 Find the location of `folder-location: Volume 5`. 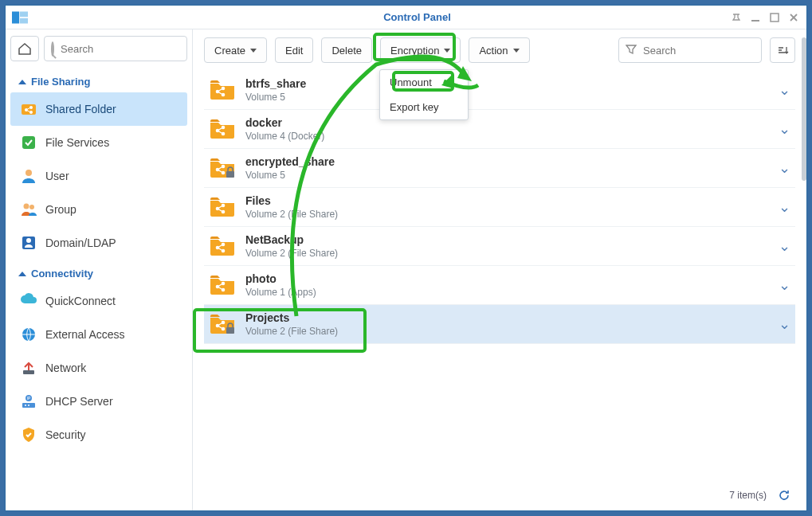

folder-location: Volume 5 is located at coordinates (512, 97).